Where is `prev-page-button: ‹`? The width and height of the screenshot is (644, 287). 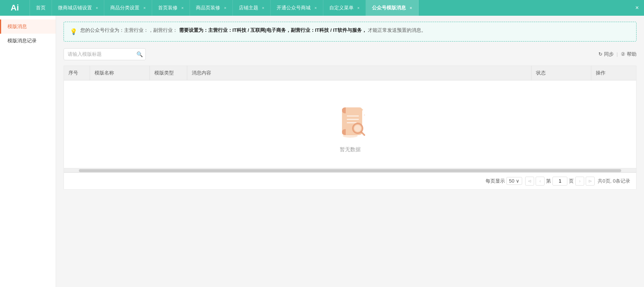 prev-page-button: ‹ is located at coordinates (540, 181).